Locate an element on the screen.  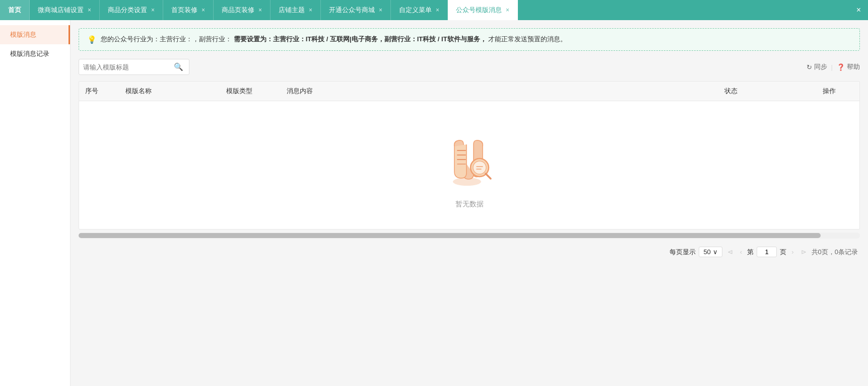
tab-home-decor: 首页装修× is located at coordinates (188, 10).